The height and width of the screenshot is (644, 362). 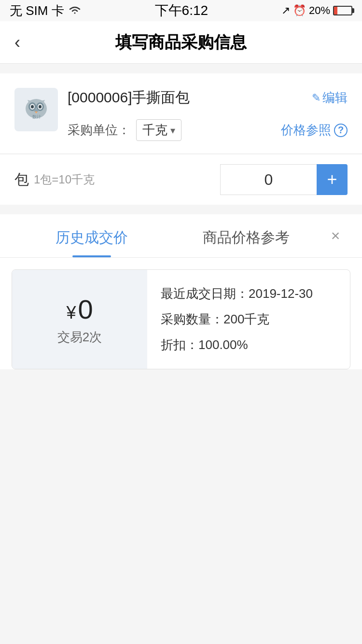 What do you see at coordinates (37, 117) in the screenshot?
I see `svg-text: 数计` at bounding box center [37, 117].